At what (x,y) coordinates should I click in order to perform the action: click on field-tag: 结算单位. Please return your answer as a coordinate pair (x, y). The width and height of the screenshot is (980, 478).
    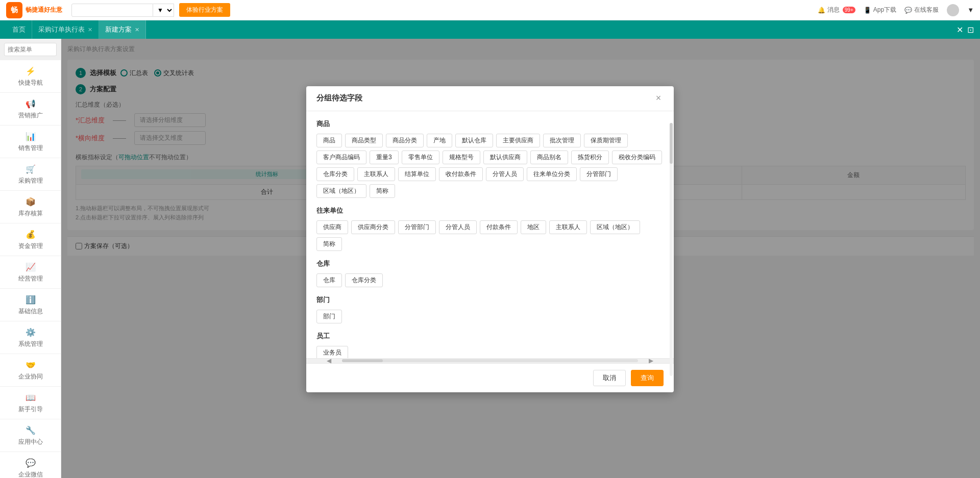
    Looking at the image, I should click on (417, 174).